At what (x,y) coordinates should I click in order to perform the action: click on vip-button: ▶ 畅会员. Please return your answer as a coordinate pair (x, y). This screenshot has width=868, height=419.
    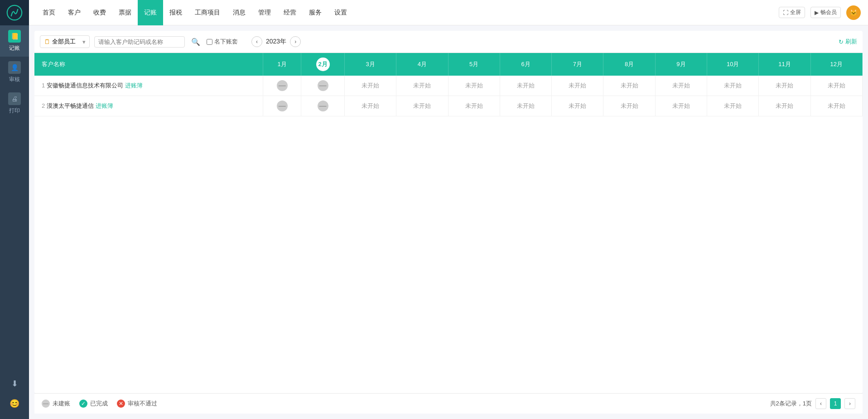
    Looking at the image, I should click on (825, 13).